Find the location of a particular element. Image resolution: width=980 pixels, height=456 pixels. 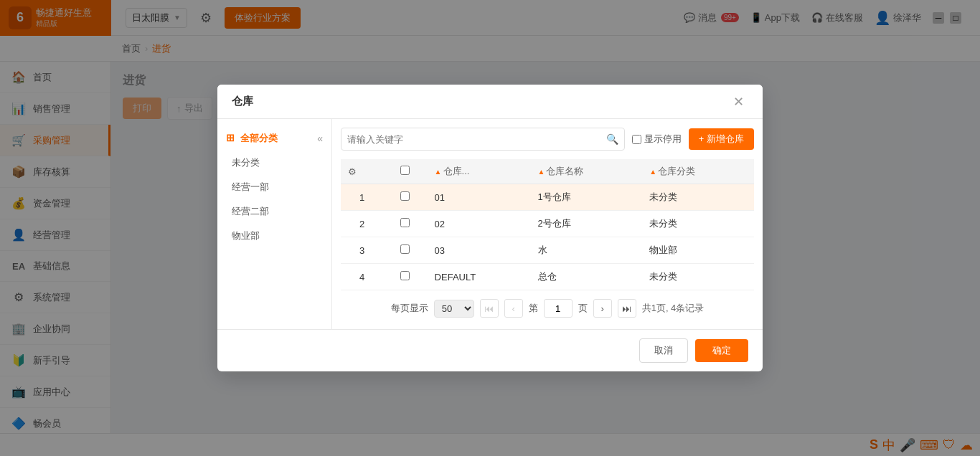

col-code: ▲仓库... is located at coordinates (479, 172).